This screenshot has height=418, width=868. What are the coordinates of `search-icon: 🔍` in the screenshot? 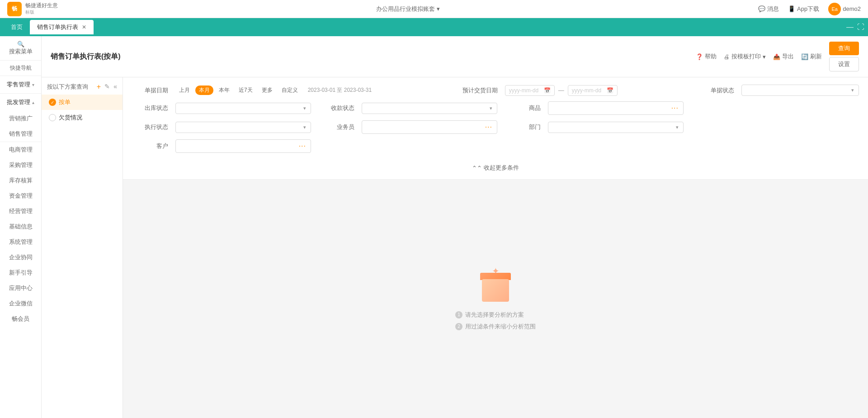 It's located at (21, 44).